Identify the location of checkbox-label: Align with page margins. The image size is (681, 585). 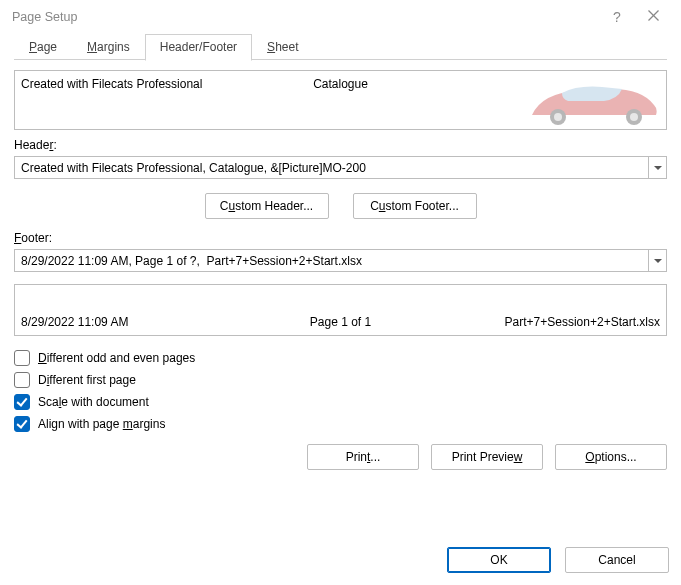
(102, 424).